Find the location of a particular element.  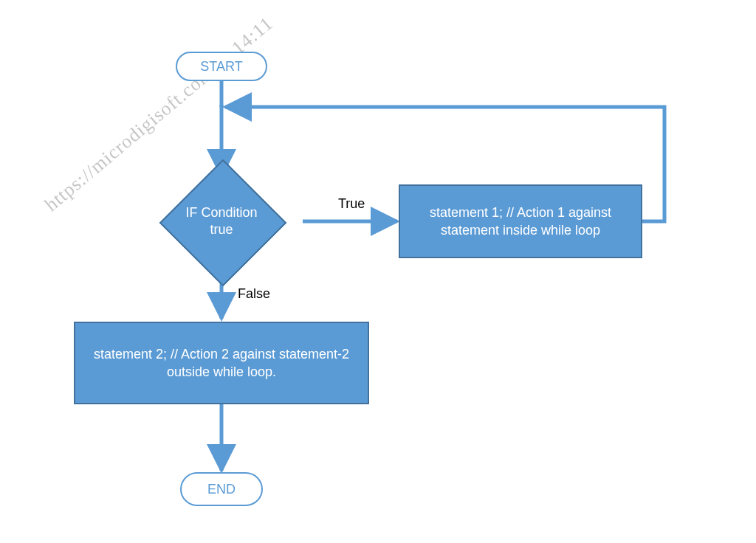

decision-node: IF Condition true is located at coordinates (221, 221).